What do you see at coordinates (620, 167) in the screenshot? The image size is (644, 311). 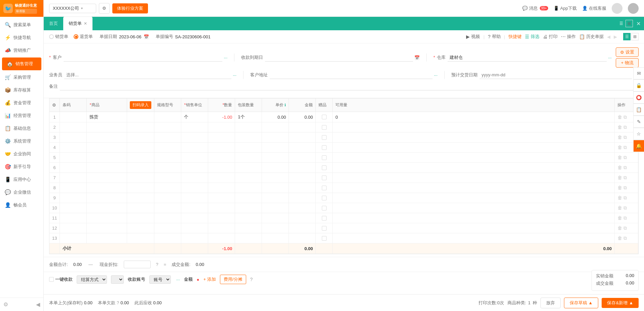 I see `row-6-delete-icon: 🗑` at bounding box center [620, 167].